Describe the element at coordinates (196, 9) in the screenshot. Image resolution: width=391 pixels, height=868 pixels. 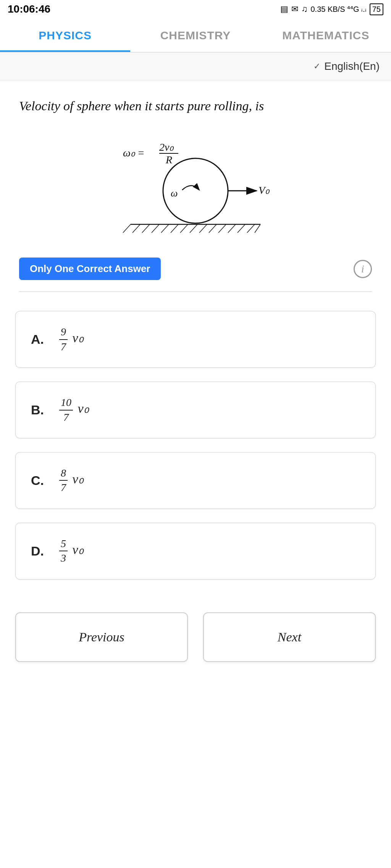
I see `status-bar: 10:06:46 ▤ ✉ ♫ 0.35 KB/S ⁴⁴G ᵢ.ᵢ 75` at that location.